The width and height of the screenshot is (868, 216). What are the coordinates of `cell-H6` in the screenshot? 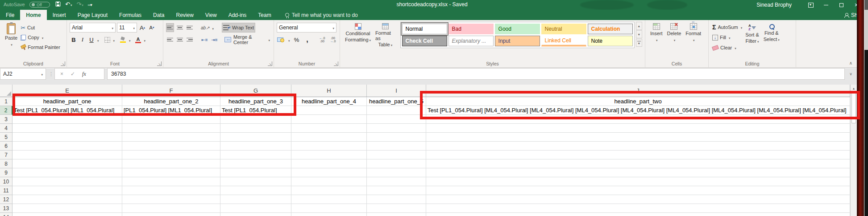 It's located at (329, 146).